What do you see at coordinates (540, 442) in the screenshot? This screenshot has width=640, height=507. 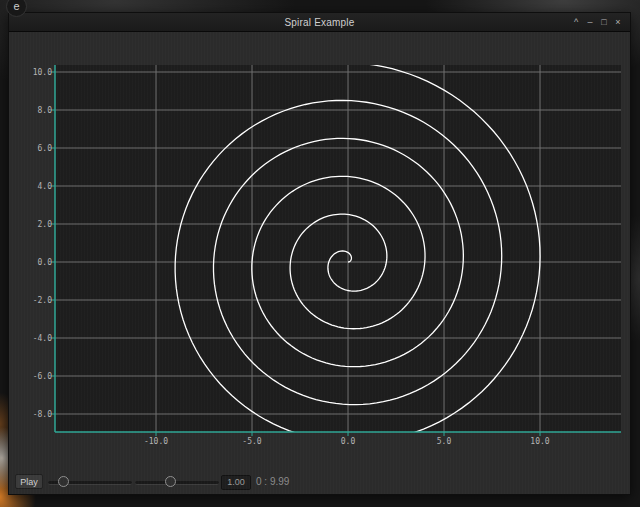 I see `x-tick-label: 10.0` at bounding box center [540, 442].